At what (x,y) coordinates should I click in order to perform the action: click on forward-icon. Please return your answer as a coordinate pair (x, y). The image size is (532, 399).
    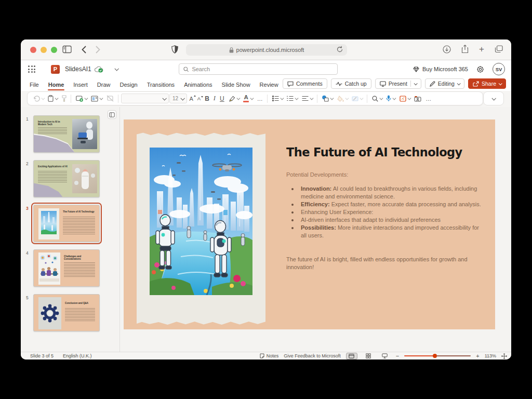
    Looking at the image, I should click on (98, 50).